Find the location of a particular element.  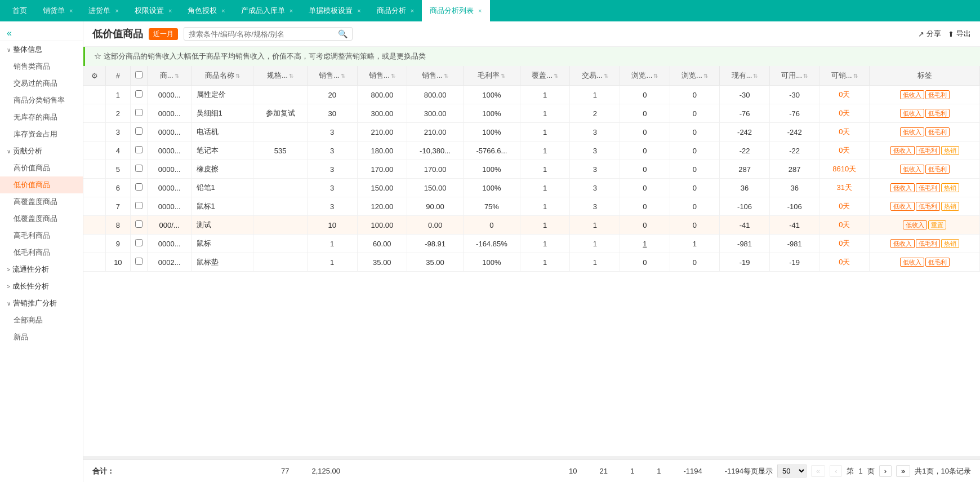

sidebar-item-category-rate: 商品分类销售率 is located at coordinates (42, 100).